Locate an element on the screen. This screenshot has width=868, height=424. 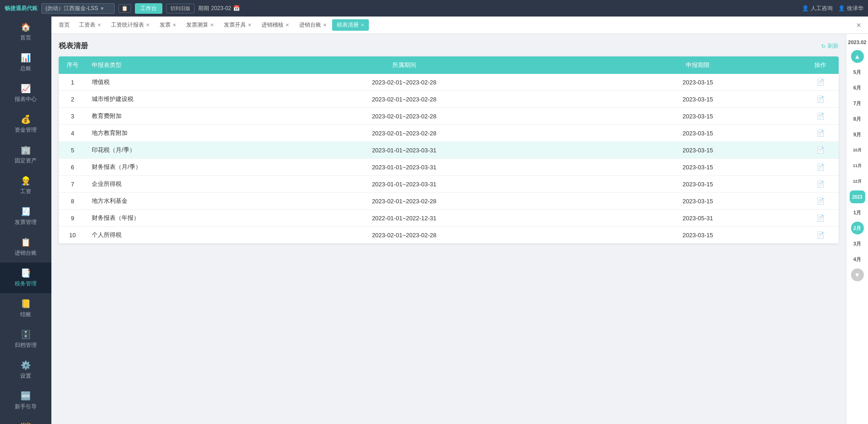
panel-month-12: 12月 is located at coordinates (857, 181).